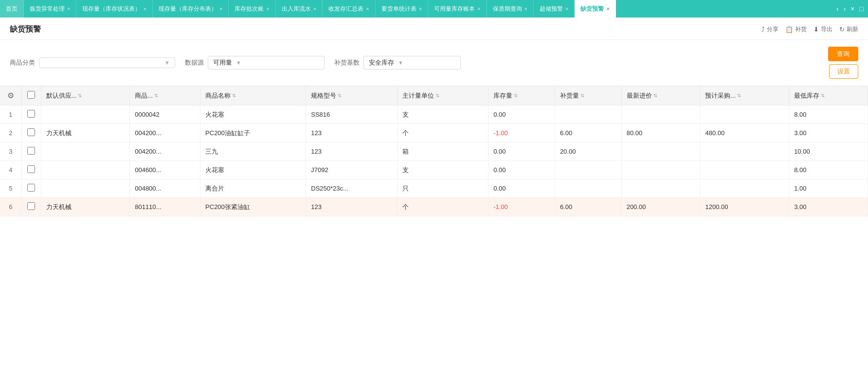  I want to click on tab-next-btn: ›, so click(845, 9).